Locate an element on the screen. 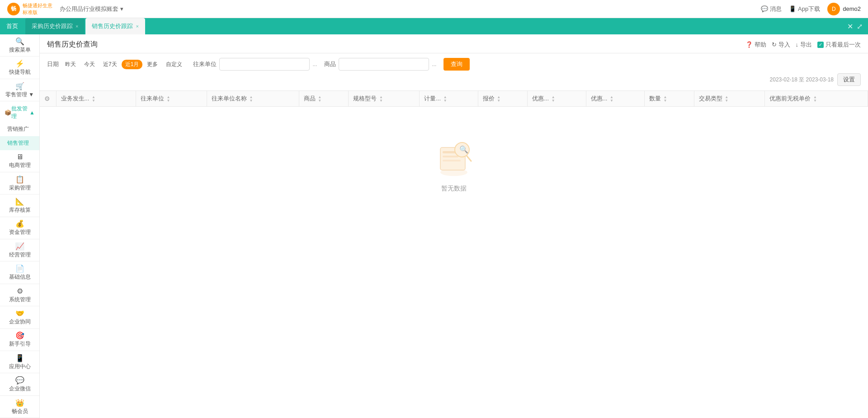 The height and width of the screenshot is (418, 868). sidebar-item-inventory: 📐 库存核算 is located at coordinates (20, 205).